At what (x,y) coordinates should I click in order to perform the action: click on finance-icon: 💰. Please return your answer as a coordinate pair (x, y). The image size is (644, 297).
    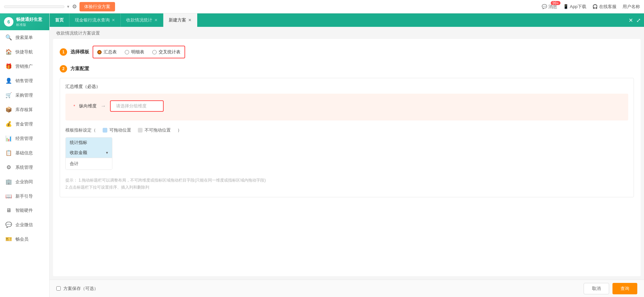
    Looking at the image, I should click on (9, 124).